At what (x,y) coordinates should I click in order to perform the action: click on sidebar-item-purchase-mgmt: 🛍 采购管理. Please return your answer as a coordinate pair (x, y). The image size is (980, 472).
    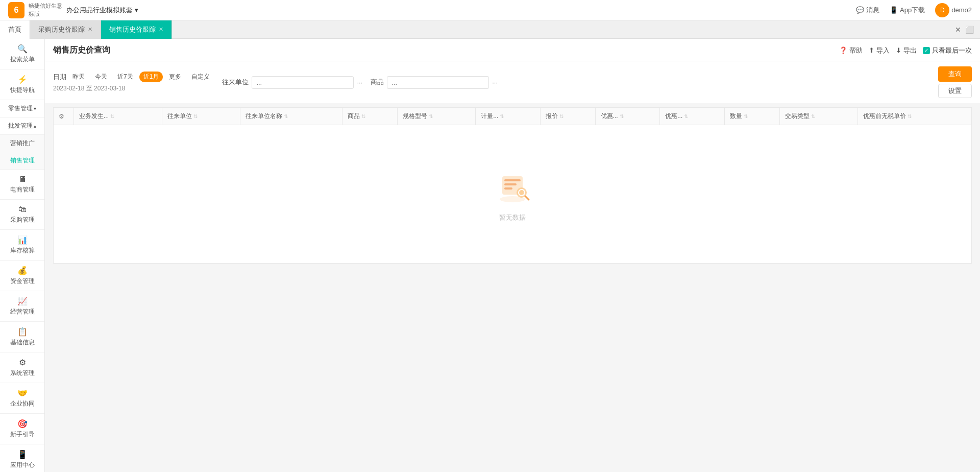
    Looking at the image, I should click on (22, 215).